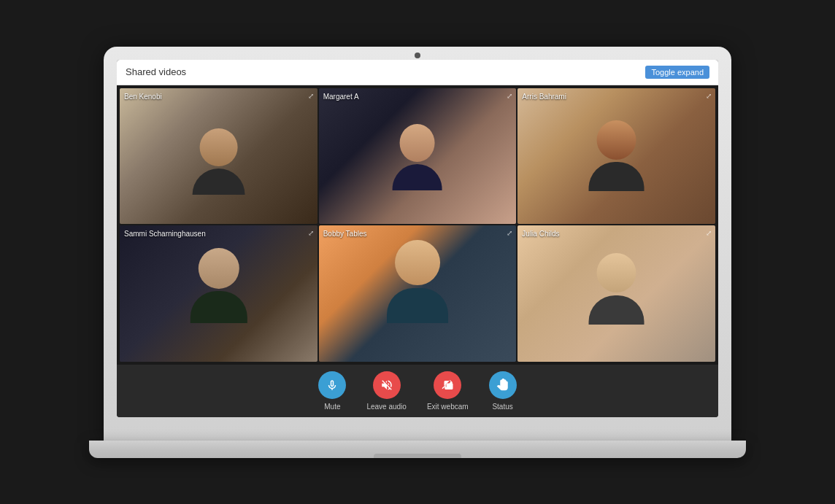 The height and width of the screenshot is (504, 835). I want to click on video-cell-bobby: Bobby Tables ⤢, so click(418, 293).